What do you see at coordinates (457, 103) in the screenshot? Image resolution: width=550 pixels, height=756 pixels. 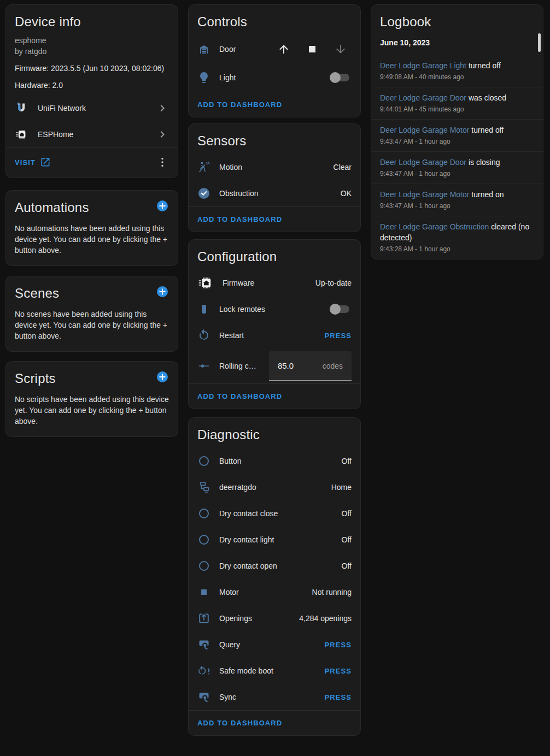 I see `logbook-entry: Deer Lodge Garage Door was closed 9:44:0…` at bounding box center [457, 103].